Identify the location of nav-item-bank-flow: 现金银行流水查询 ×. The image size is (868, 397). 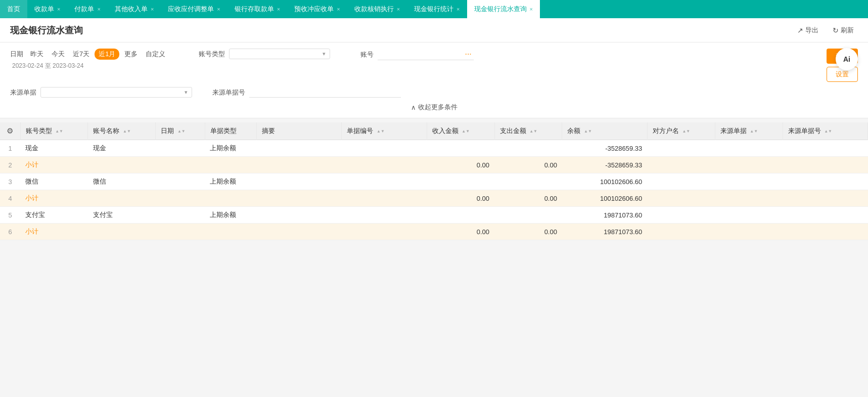
(504, 9).